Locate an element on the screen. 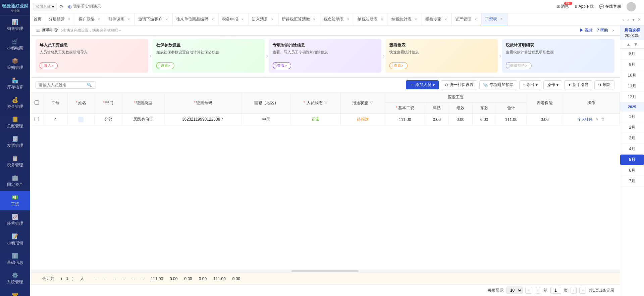 The width and height of the screenshot is (644, 296). tab-tax-expert: 税检专家 × is located at coordinates (437, 19).